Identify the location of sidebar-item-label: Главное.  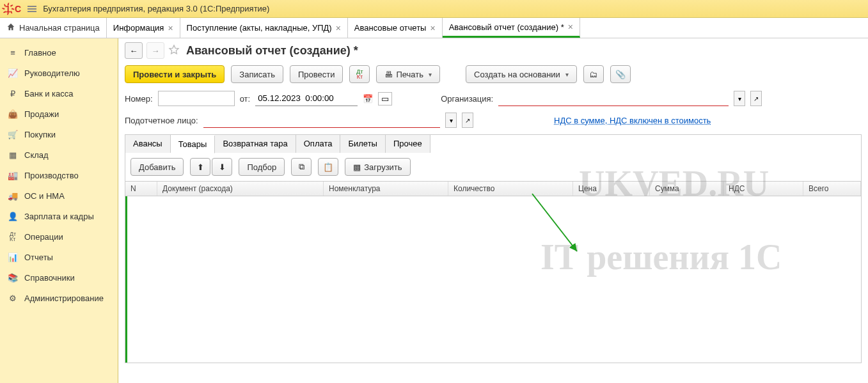
(40, 52).